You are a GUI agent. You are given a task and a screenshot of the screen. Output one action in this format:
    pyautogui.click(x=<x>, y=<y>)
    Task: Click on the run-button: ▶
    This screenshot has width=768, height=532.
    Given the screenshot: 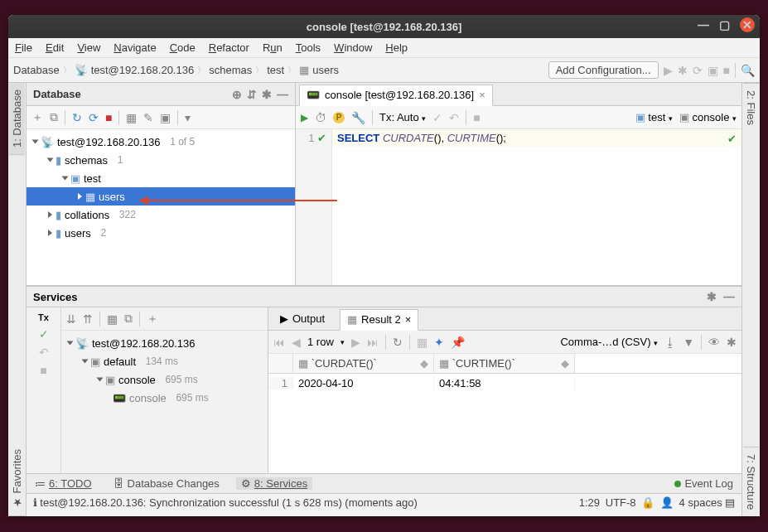 What is the action you would take?
    pyautogui.click(x=668, y=70)
    